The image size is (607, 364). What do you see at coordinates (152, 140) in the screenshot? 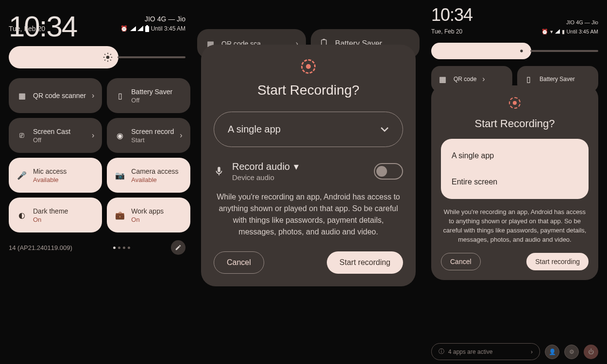
I see `tile-sub: Start` at bounding box center [152, 140].